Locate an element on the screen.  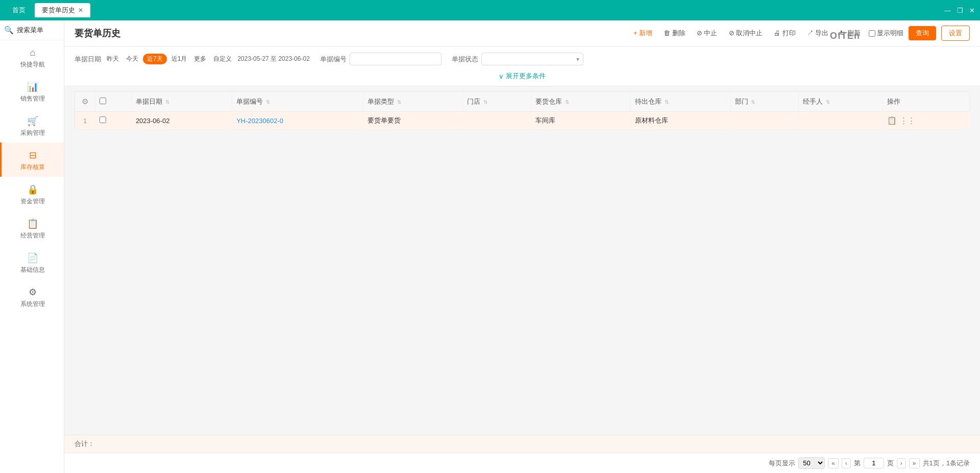
status-select is located at coordinates (532, 59).